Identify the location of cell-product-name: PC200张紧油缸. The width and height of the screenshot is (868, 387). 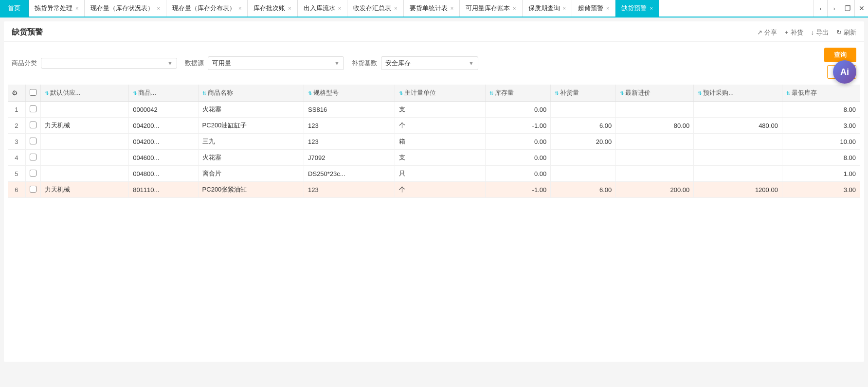
(251, 190).